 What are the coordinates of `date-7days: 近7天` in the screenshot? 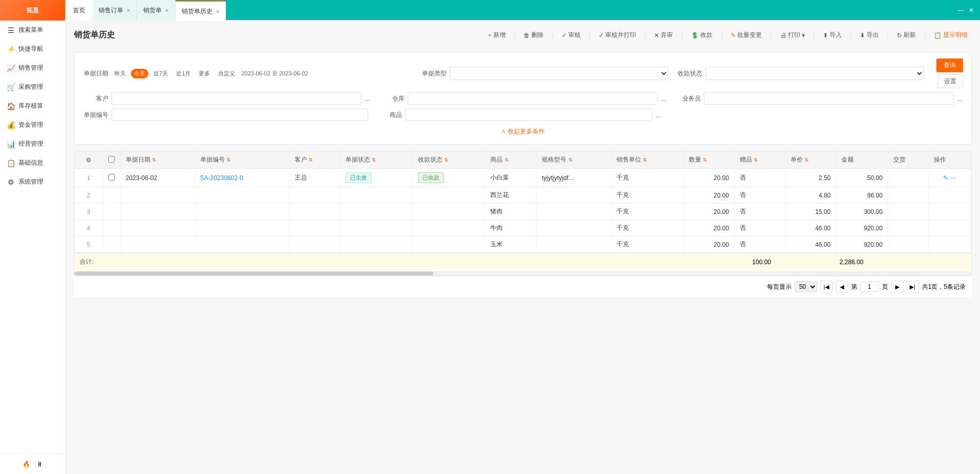 It's located at (161, 74).